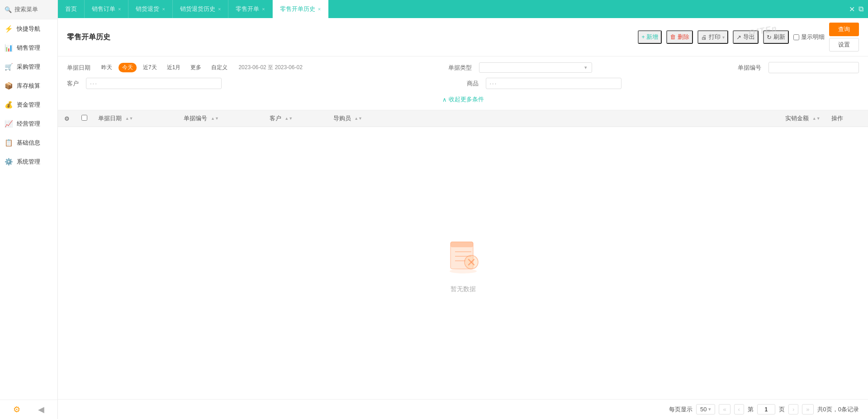 The width and height of the screenshot is (868, 419). Describe the element at coordinates (9, 124) in the screenshot. I see `operation-icon: 📈` at that location.